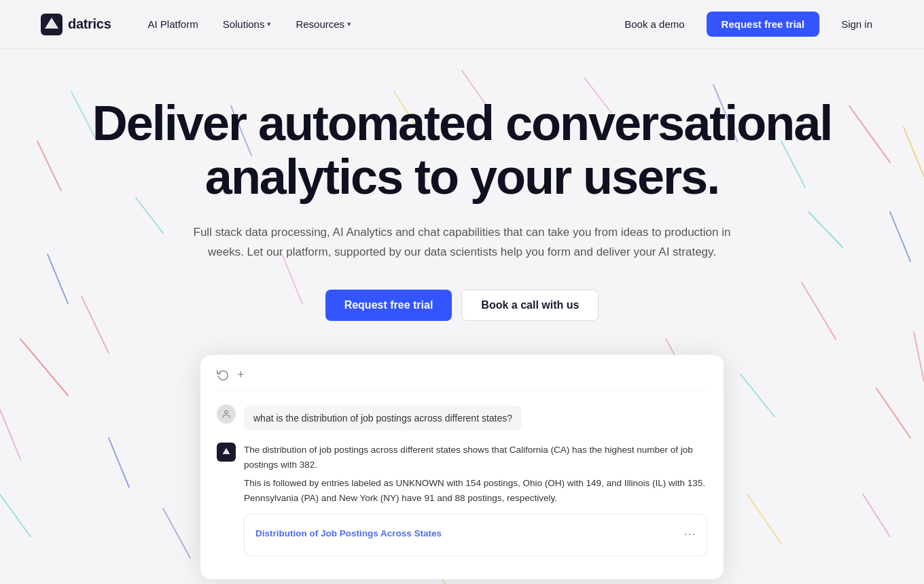 The image size is (924, 584). Describe the element at coordinates (462, 150) in the screenshot. I see `hero-title: Deliver automated conversational analyti…` at that location.